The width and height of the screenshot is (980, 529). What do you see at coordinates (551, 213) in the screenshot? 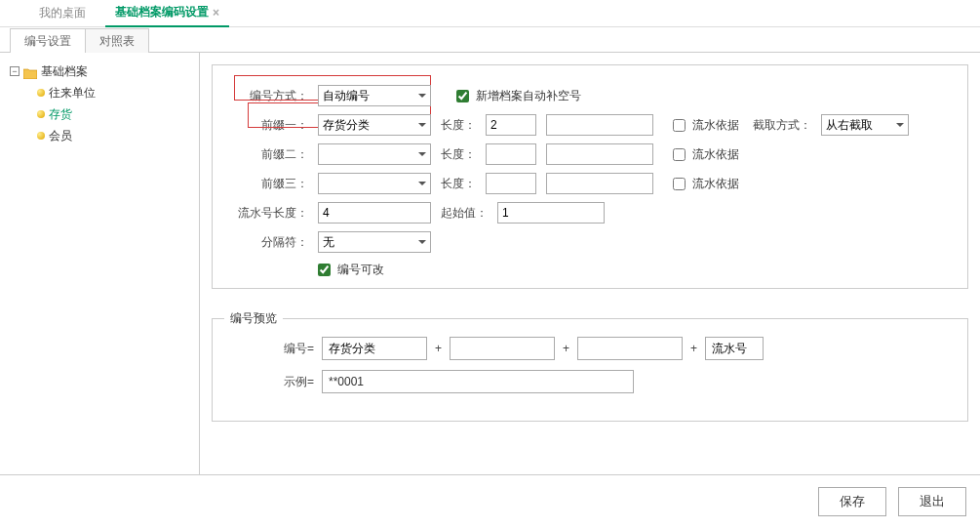
I see `input-start-value` at bounding box center [551, 213].